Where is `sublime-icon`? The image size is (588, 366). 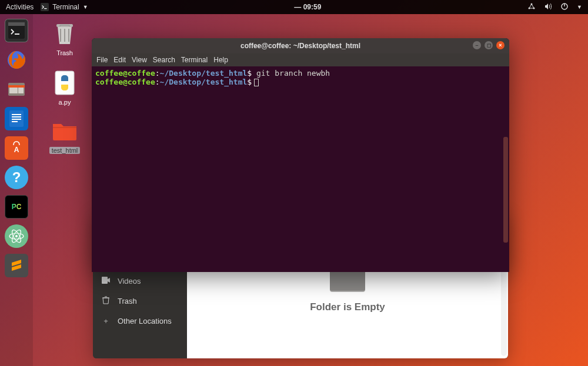 sublime-icon is located at coordinates (16, 266).